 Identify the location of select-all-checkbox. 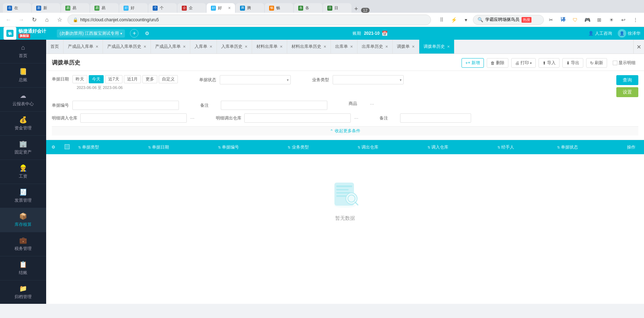
(67, 147).